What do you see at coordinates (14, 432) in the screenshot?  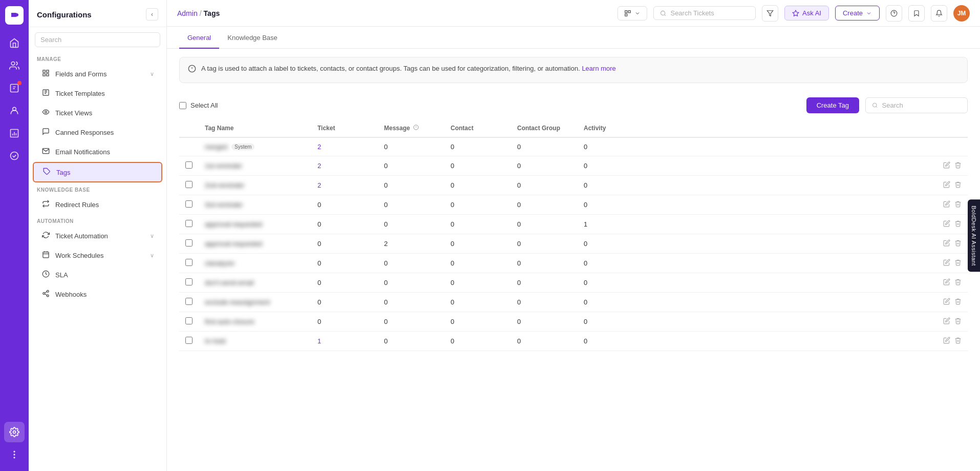 I see `nav-settings` at bounding box center [14, 432].